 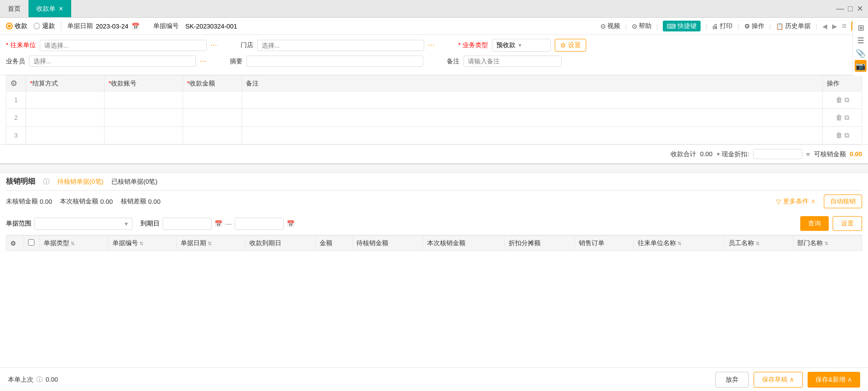 I want to click on tab-receipt: 收款单 ✕, so click(x=50, y=9).